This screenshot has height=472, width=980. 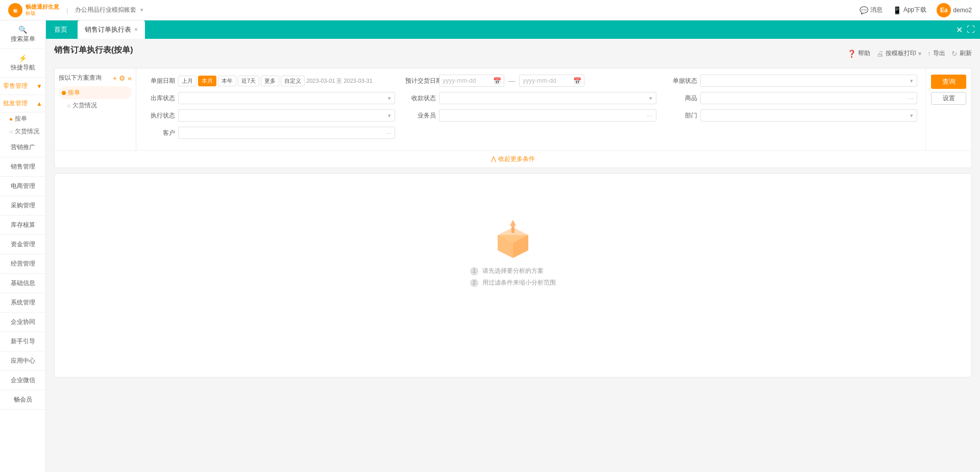 What do you see at coordinates (910, 10) in the screenshot?
I see `app-download-btn: 📱 App下载` at bounding box center [910, 10].